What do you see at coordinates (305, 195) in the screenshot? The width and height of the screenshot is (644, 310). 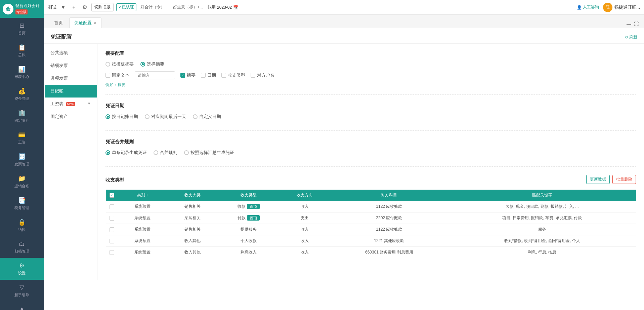 I see `col-direction: 收支方向` at bounding box center [305, 195].